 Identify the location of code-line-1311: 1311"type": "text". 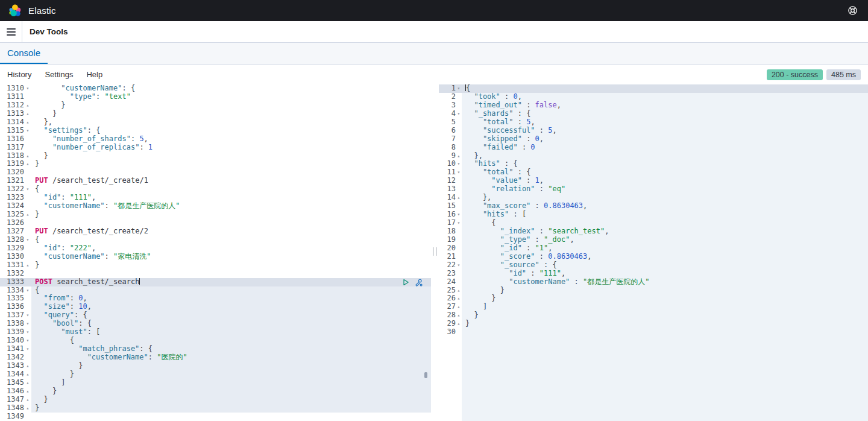
(216, 97).